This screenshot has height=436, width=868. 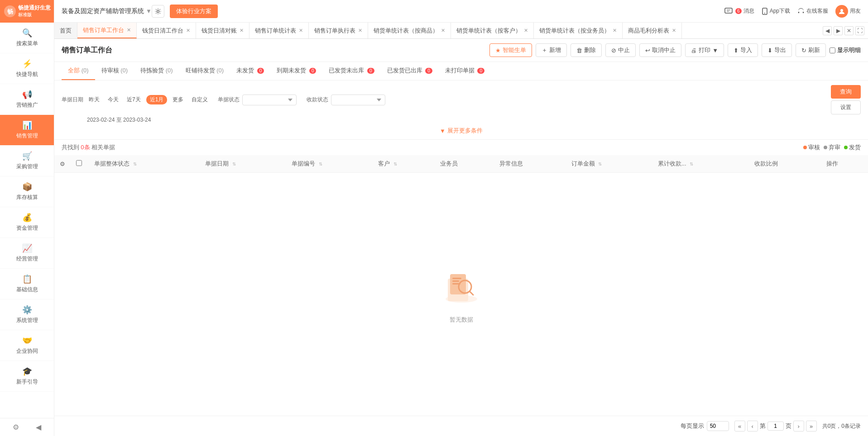 I want to click on filter-payment-select, so click(x=358, y=100).